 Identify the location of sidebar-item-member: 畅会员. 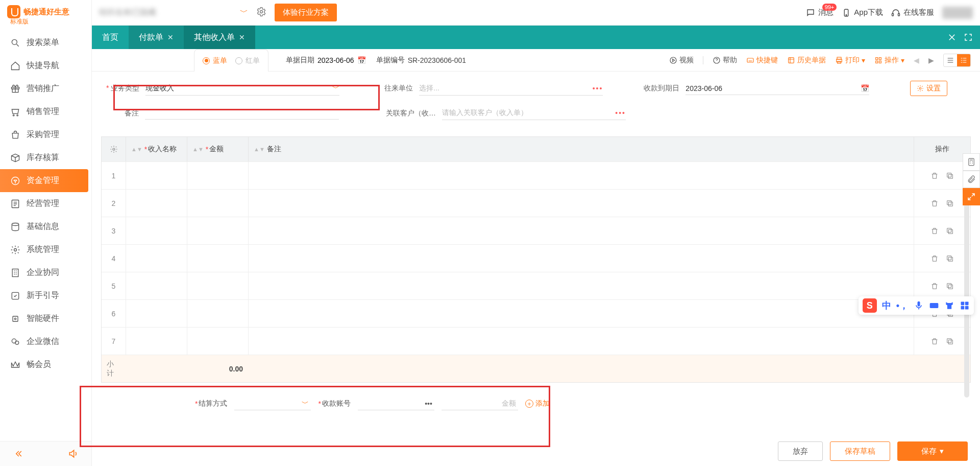
(46, 365).